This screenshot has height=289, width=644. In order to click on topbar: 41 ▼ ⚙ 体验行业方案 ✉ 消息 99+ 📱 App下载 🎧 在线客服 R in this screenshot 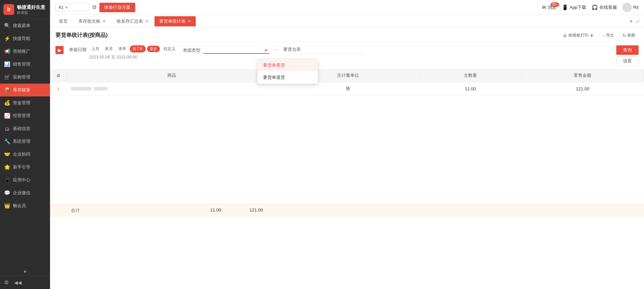, I will do `click(347, 7)`.